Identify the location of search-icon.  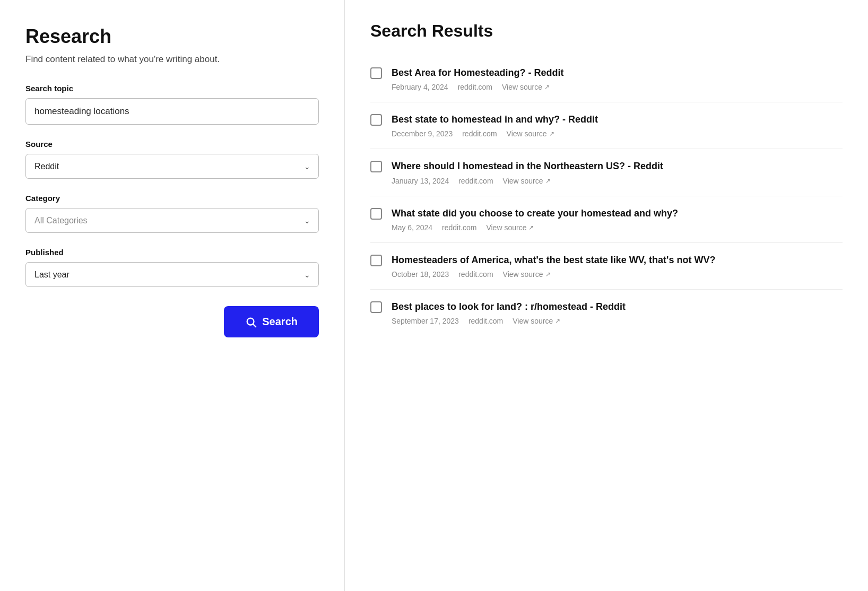
(251, 322).